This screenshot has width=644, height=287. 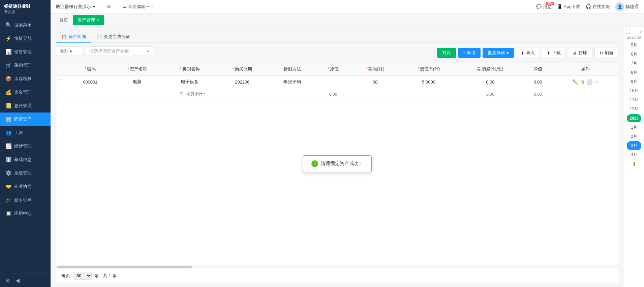 What do you see at coordinates (61, 69) in the screenshot?
I see `select-all-checkbox` at bounding box center [61, 69].